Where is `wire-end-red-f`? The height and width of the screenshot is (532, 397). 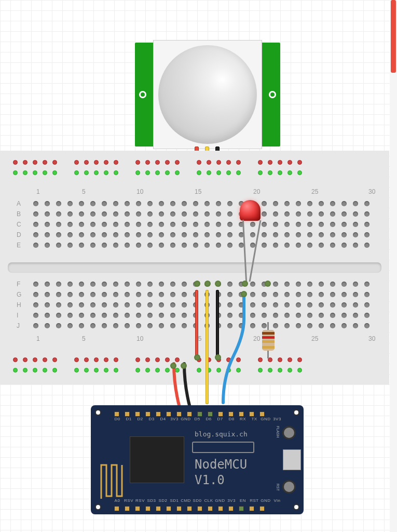
wire-end-red-f is located at coordinates (197, 284).